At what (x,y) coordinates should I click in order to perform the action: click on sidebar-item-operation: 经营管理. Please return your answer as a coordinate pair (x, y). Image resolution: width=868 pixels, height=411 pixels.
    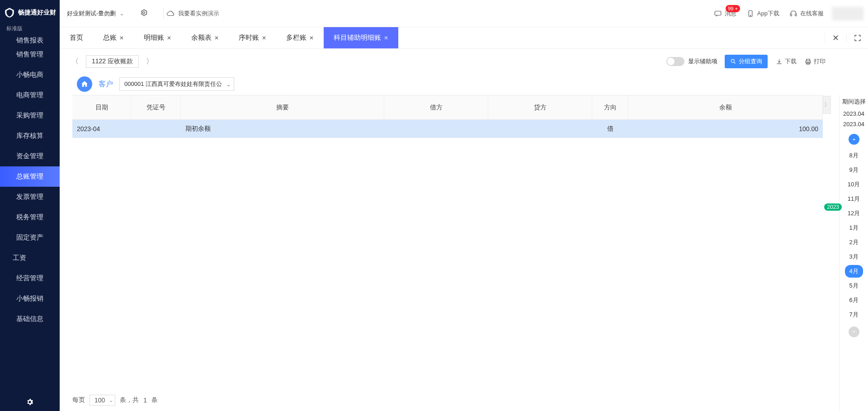
    Looking at the image, I should click on (30, 279).